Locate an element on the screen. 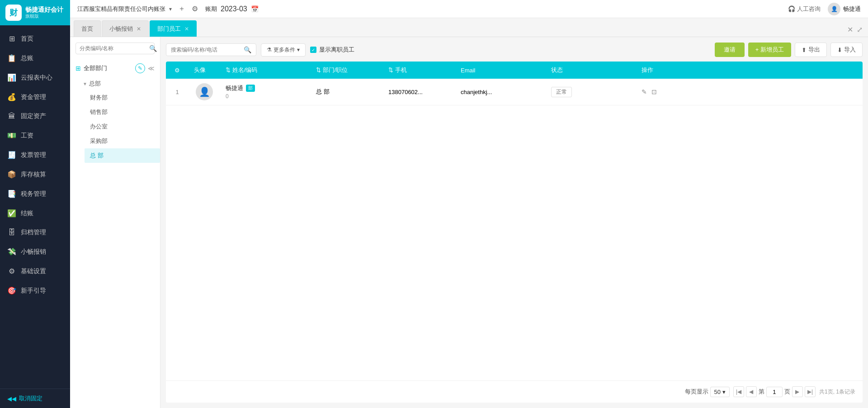 The width and height of the screenshot is (868, 408). period-value: 2023-03 is located at coordinates (234, 9).